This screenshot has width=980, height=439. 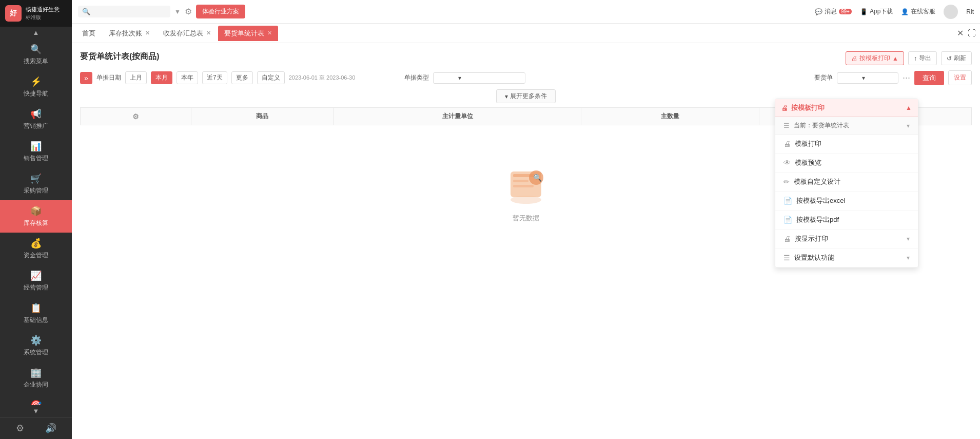 What do you see at coordinates (221, 11) in the screenshot?
I see `trial-button: 体验行业方案` at bounding box center [221, 11].